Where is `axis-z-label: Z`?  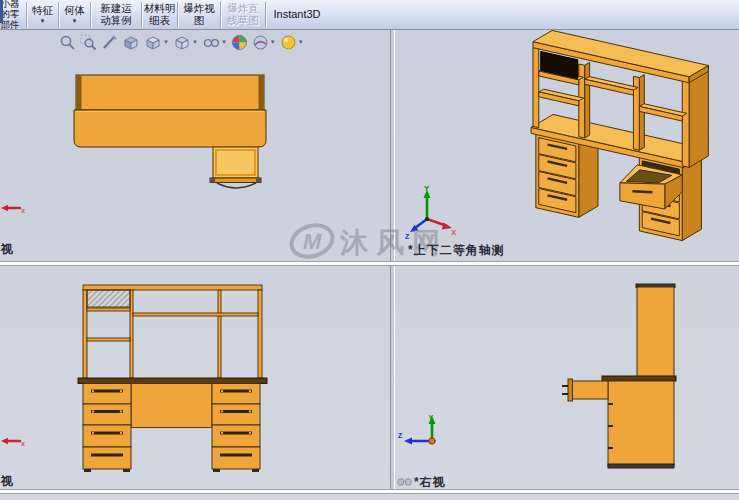
axis-z-label: Z is located at coordinates (400, 436).